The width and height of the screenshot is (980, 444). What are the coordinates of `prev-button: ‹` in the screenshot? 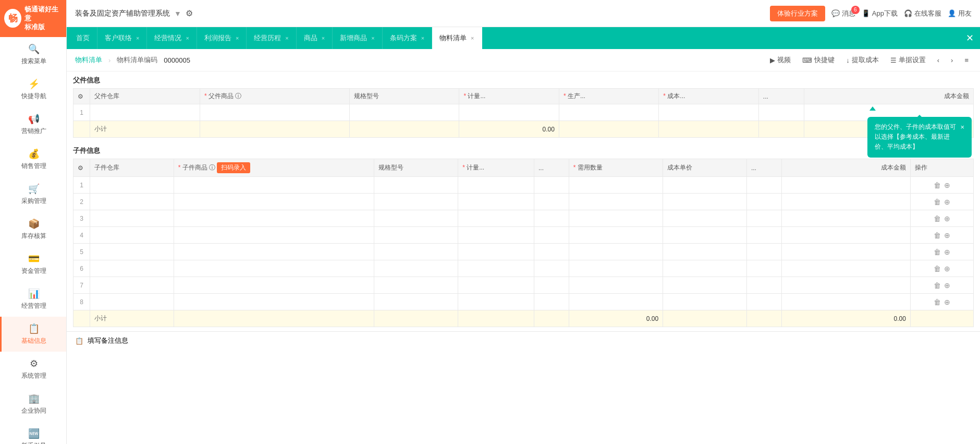 It's located at (938, 61).